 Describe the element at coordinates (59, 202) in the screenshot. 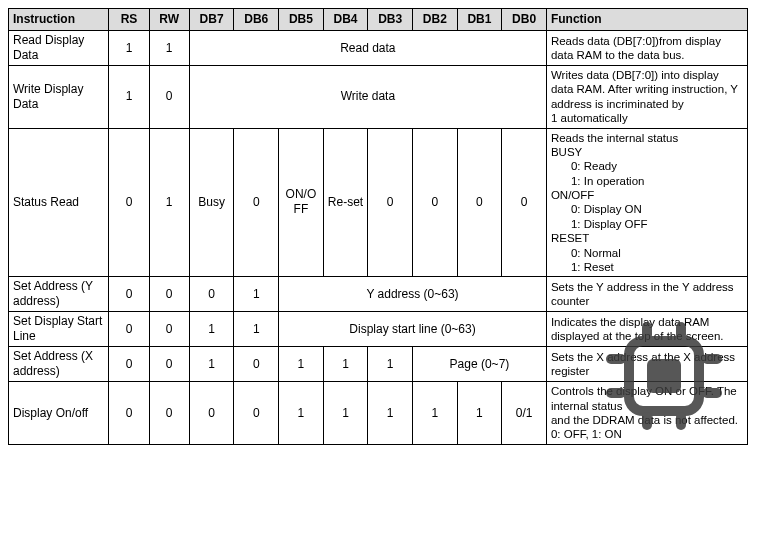

I see `cell-instruction: Status Read` at that location.